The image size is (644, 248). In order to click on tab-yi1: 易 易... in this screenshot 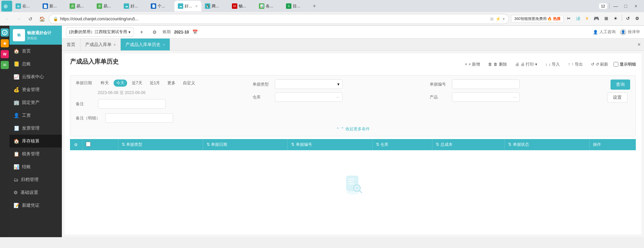, I will do `click(80, 6)`.